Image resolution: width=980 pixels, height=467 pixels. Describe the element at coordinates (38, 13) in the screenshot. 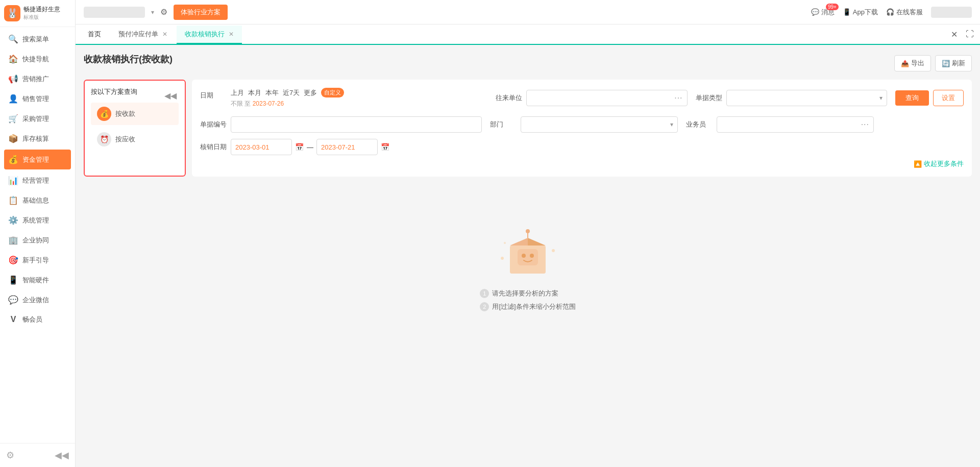

I see `app-logo: 🐰 畅捷通好生意 标准版` at that location.